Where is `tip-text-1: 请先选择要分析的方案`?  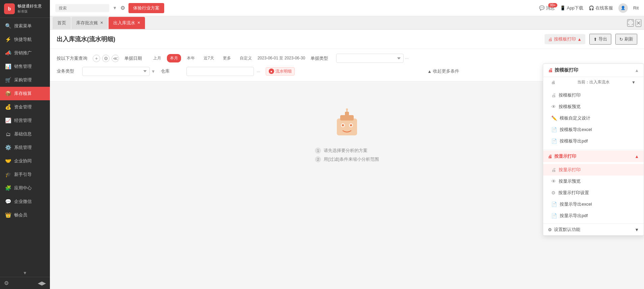 tip-text-1: 请先选择要分析的方案 is located at coordinates (346, 151).